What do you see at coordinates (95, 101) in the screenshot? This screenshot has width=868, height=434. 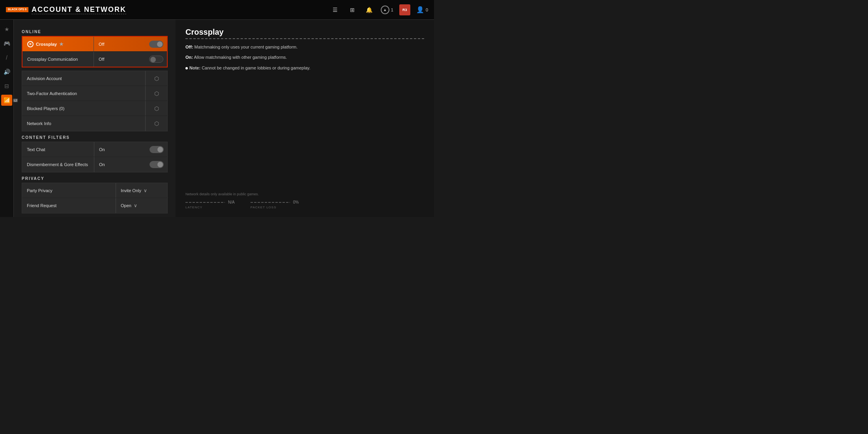 I see `account-group: Activision Account ⬡ Two-Factor Authenti…` at bounding box center [95, 101].